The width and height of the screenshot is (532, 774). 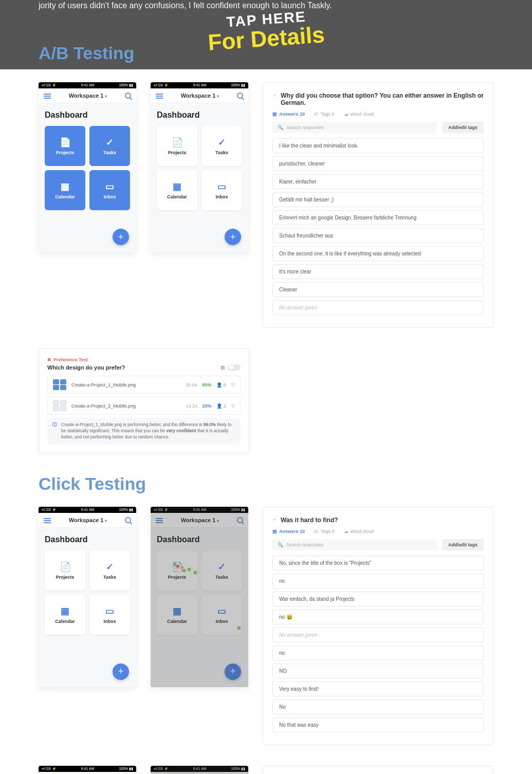 I want to click on response-item: no 😄, so click(x=378, y=617).